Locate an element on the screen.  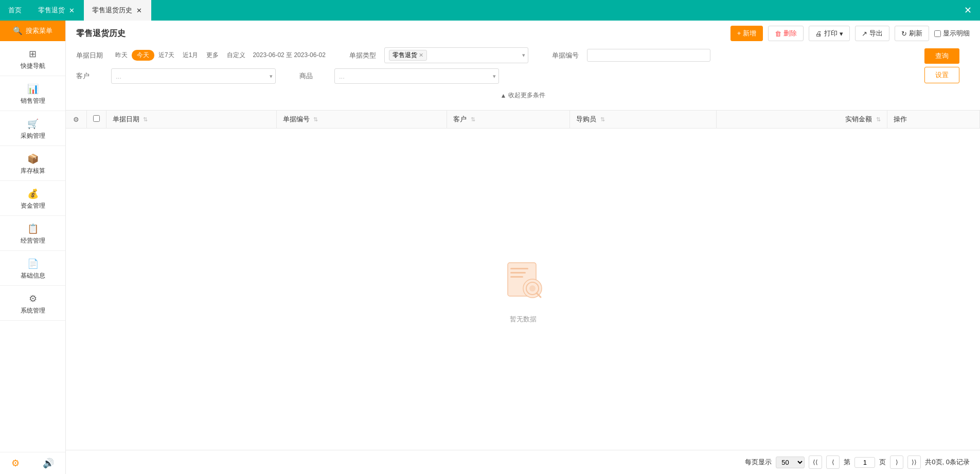
print-button: 🖨 打印 ▾ is located at coordinates (829, 33).